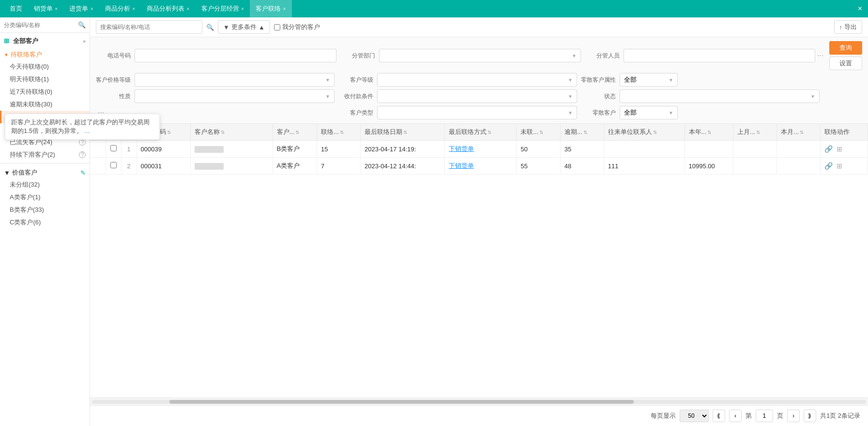 The width and height of the screenshot is (868, 426). Describe the element at coordinates (719, 416) in the screenshot. I see `first-page-btn: ⟪` at that location.